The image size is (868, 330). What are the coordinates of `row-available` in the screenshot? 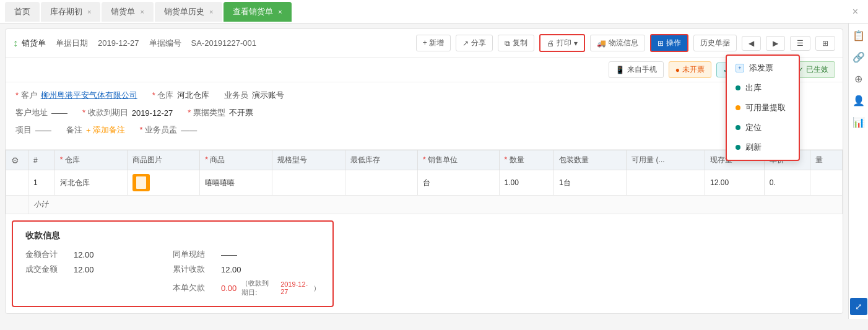 It's located at (666, 183).